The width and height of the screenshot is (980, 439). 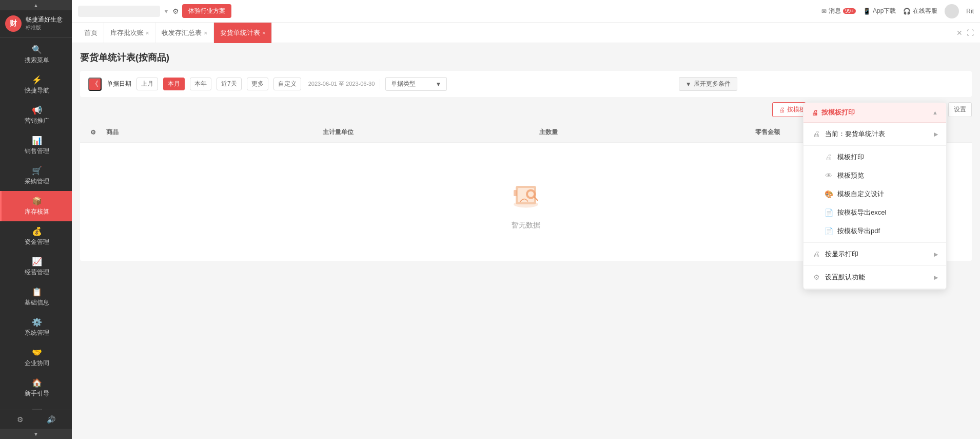 I want to click on more-filters-button: ▼ 展开更多条件, so click(x=708, y=84).